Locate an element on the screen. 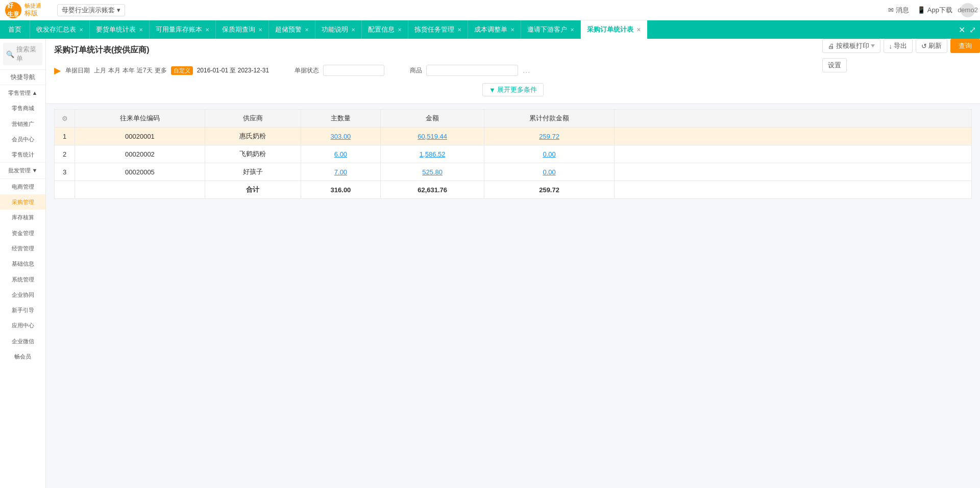  close-pickup-task-icon: ✕ is located at coordinates (459, 30).